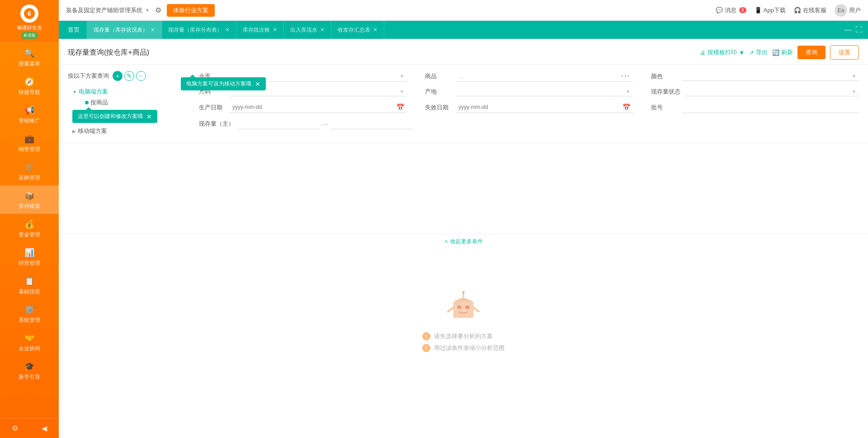  I want to click on search-button: 查询, so click(811, 52).